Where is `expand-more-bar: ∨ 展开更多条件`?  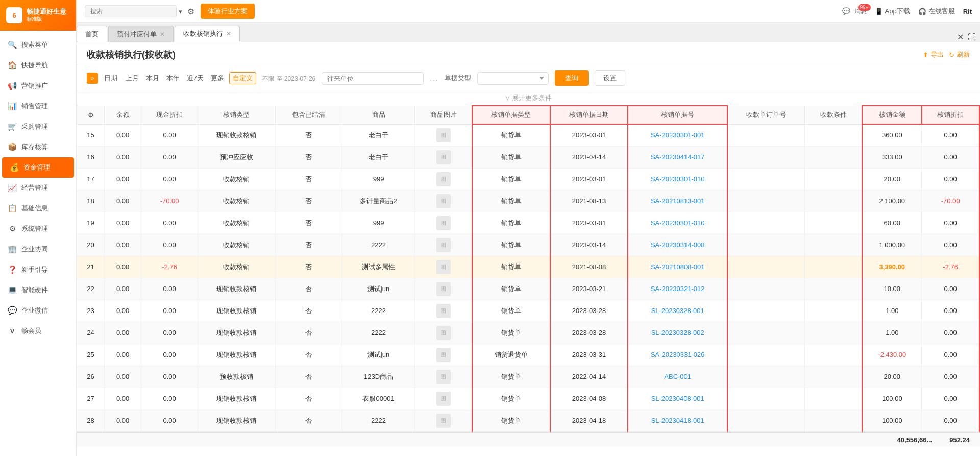 expand-more-bar: ∨ 展开更多条件 is located at coordinates (528, 98).